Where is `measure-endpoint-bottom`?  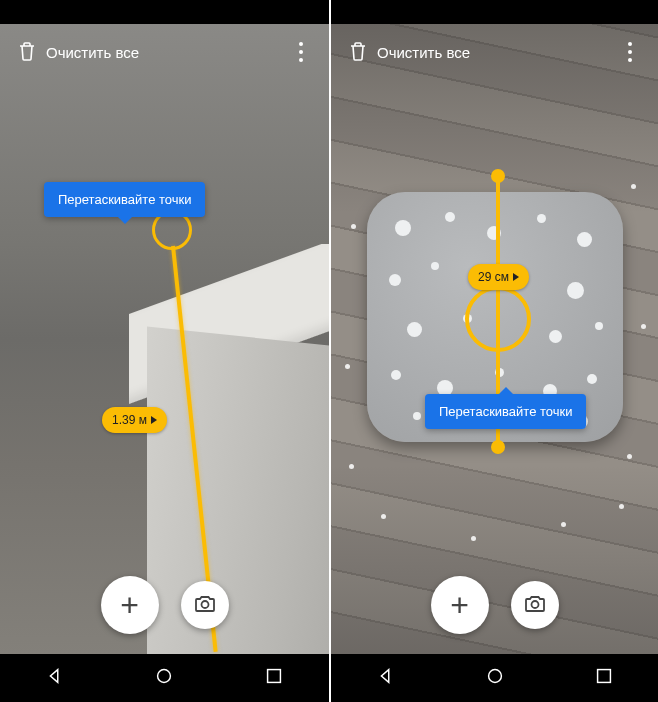
measure-endpoint-bottom is located at coordinates (498, 447).